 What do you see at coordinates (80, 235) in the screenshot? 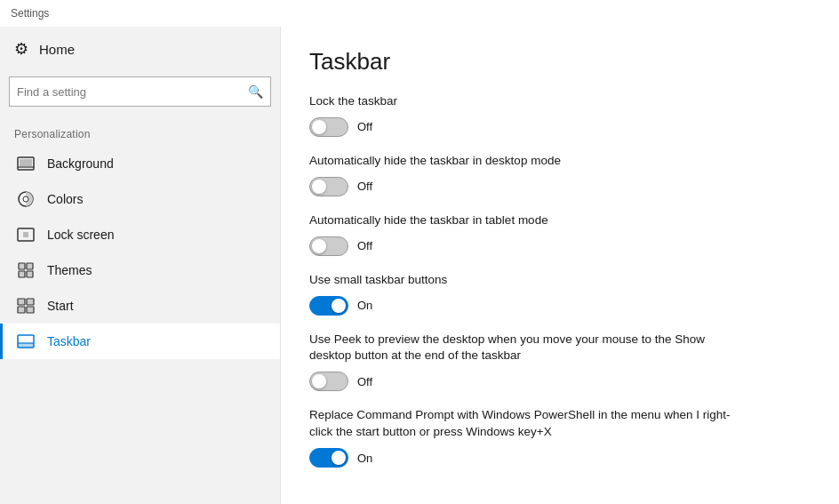
I see `sidebar-label-lockscreen: Lock screen` at bounding box center [80, 235].